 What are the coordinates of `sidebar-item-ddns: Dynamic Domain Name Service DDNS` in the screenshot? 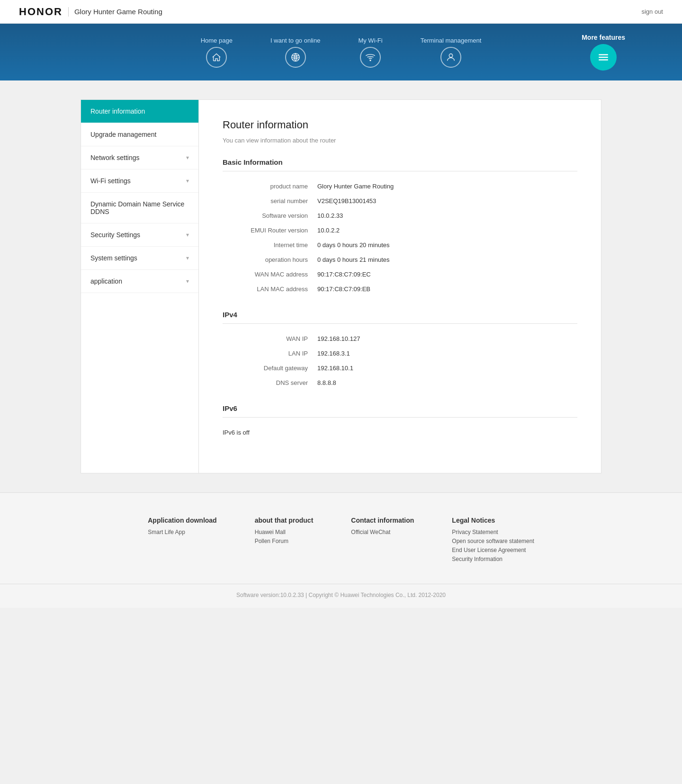 It's located at (140, 208).